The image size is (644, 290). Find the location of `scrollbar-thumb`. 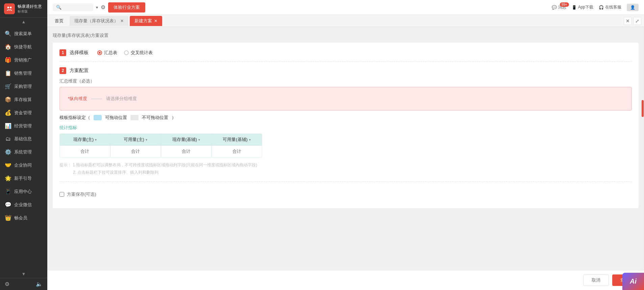

scrollbar-thumb is located at coordinates (643, 108).